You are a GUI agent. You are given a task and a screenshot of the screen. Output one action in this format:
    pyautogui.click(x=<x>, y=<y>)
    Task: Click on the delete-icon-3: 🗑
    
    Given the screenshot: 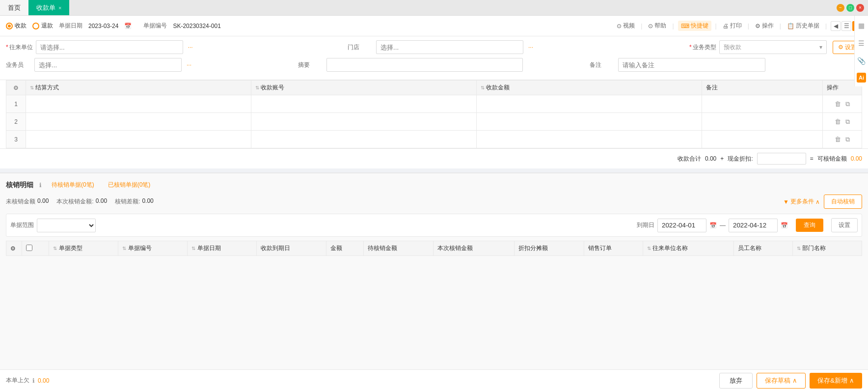 What is the action you would take?
    pyautogui.click(x=838, y=140)
    